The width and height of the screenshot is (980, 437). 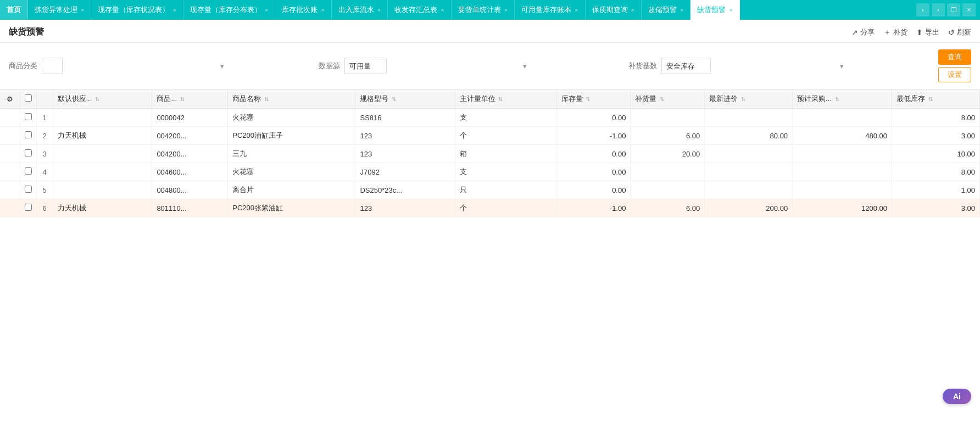 What do you see at coordinates (483, 10) in the screenshot?
I see `nav-tab-7: 要货单统计表×` at bounding box center [483, 10].